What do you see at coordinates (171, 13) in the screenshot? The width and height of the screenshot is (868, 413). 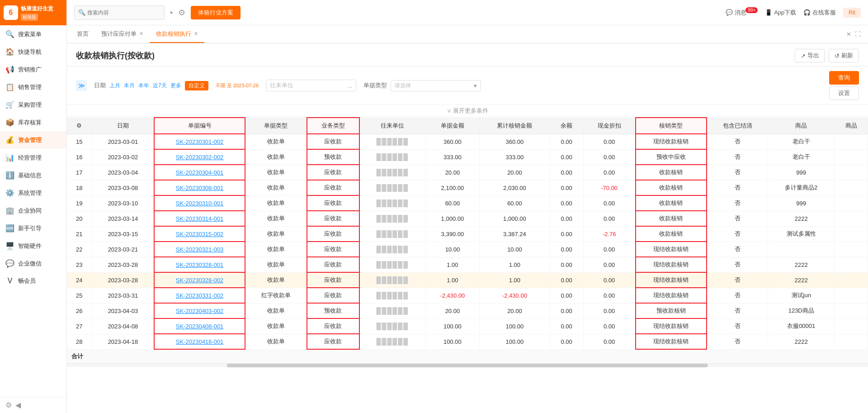 I see `chevron-down-icon: ▾` at bounding box center [171, 13].